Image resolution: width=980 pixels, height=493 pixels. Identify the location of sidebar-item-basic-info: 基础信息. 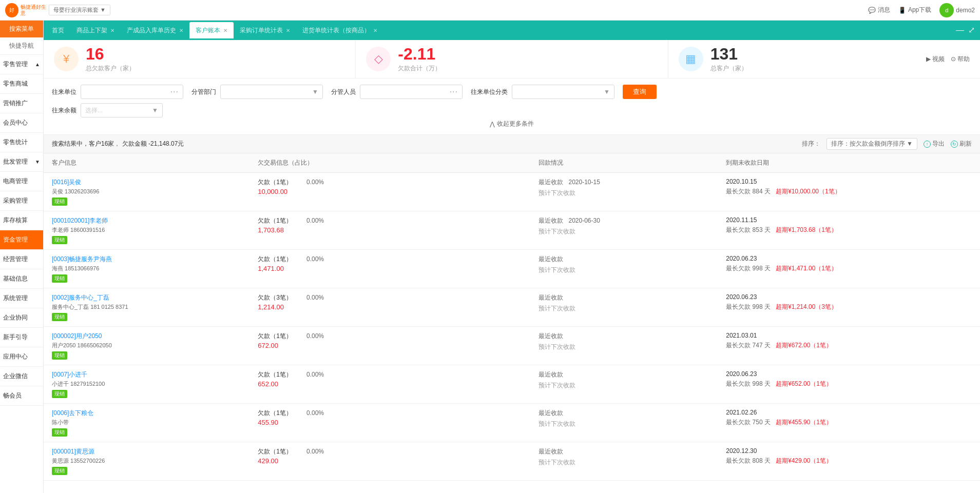
(22, 279).